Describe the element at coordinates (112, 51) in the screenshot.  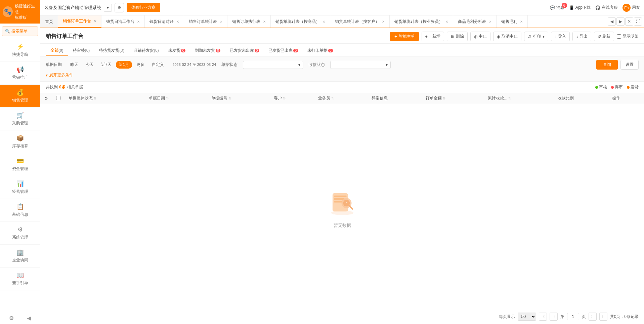
I see `sub-tab-pending-inspect: 待拣货发货(0)` at that location.